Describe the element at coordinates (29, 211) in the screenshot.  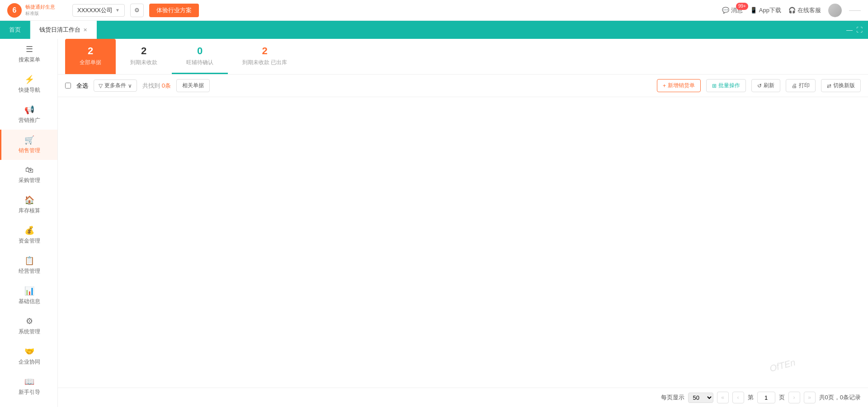
I see `sidebar-item-inventory-label: 库存核算` at that location.